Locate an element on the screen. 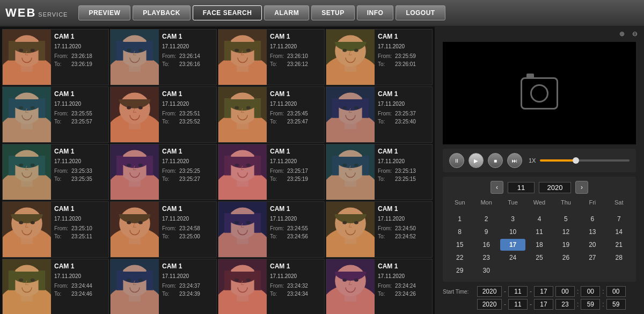  cal-day: 12 is located at coordinates (566, 232).